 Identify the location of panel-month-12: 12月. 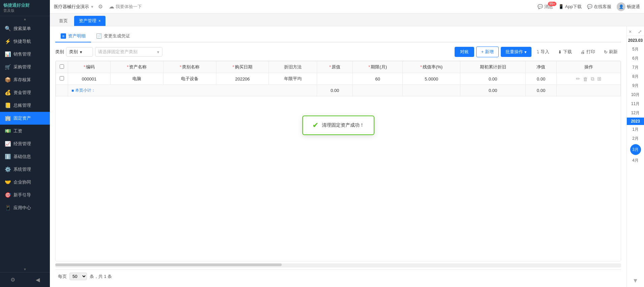
(636, 113).